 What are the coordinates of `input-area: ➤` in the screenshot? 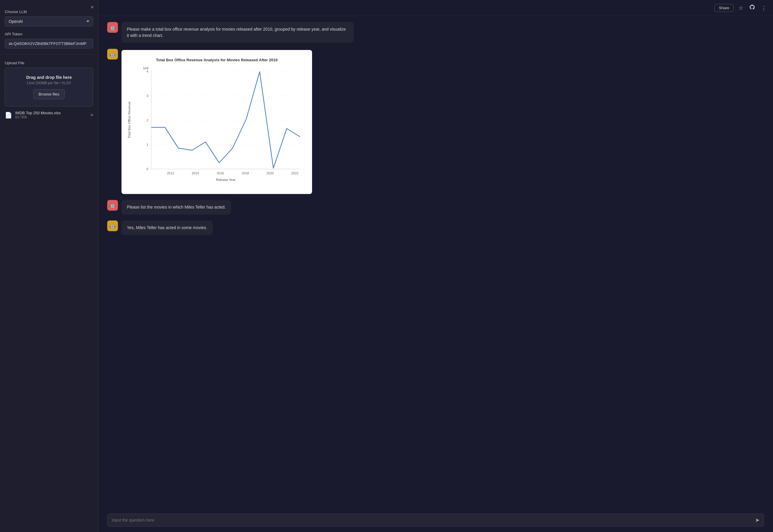 It's located at (436, 521).